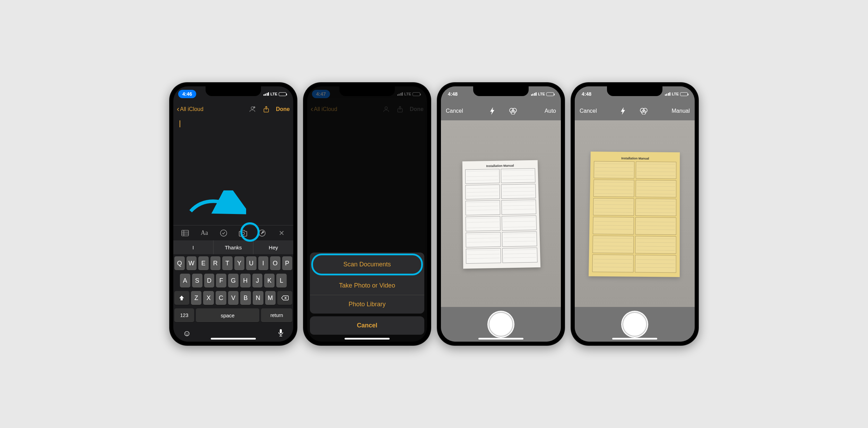 Image resolution: width=868 pixels, height=428 pixels. Describe the element at coordinates (233, 281) in the screenshot. I see `key-row-2: A S D F G H J K L` at that location.